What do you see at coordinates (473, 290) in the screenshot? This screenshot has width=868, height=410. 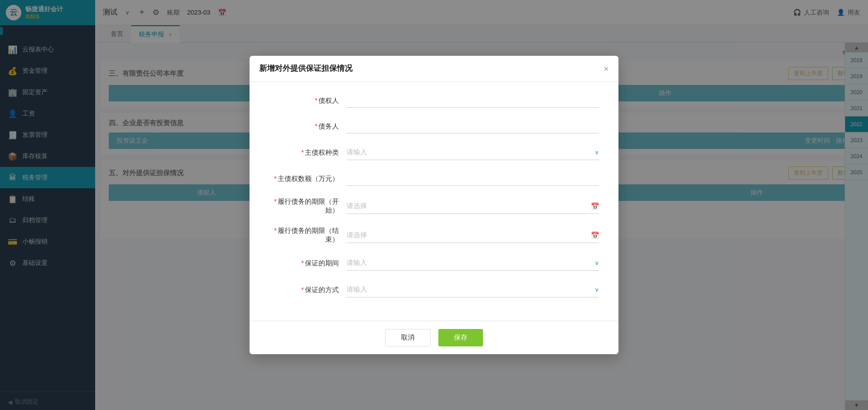 I see `guarantee-method-select: 请输入 ∨` at bounding box center [473, 290].